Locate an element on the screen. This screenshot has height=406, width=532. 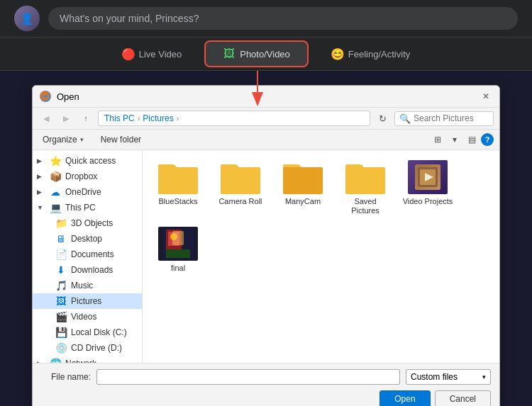
sidebar-item-network: ▶ 🌐 Network is located at coordinates (87, 359).